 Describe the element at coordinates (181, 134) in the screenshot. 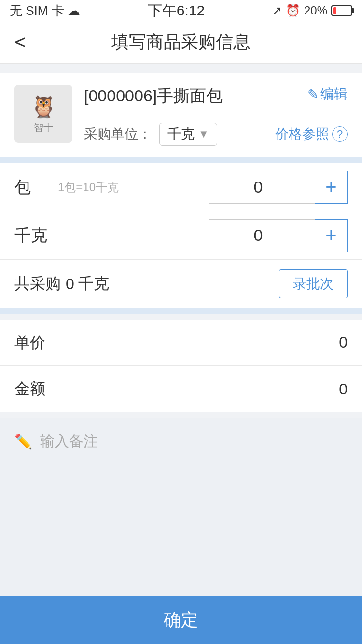

I see `unit-value: 千克` at that location.